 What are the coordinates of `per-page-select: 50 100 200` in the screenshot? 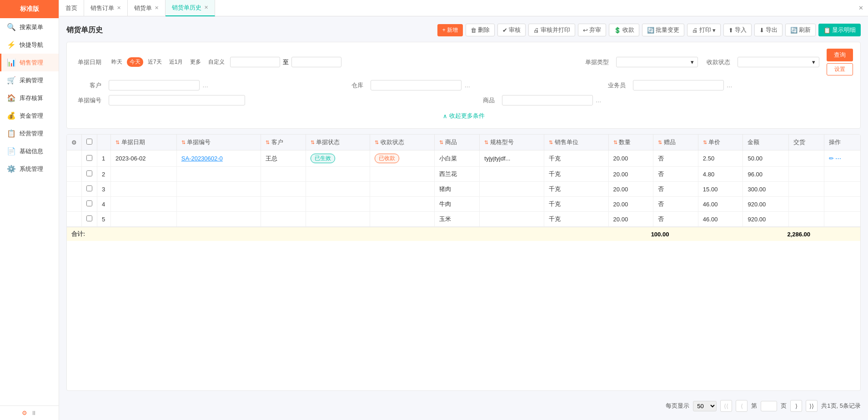 It's located at (705, 406).